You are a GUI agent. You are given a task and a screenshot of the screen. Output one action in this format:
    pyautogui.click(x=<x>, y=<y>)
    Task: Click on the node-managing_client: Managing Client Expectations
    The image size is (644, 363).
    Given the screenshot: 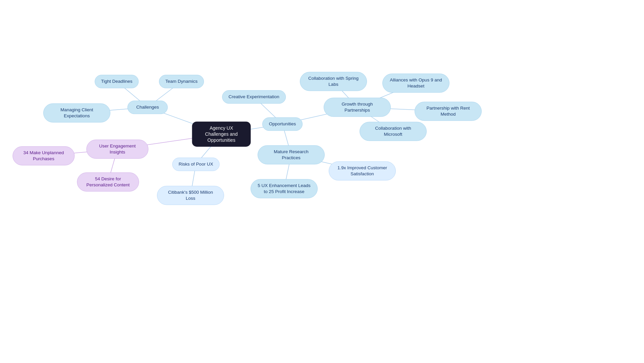 What is the action you would take?
    pyautogui.click(x=77, y=113)
    